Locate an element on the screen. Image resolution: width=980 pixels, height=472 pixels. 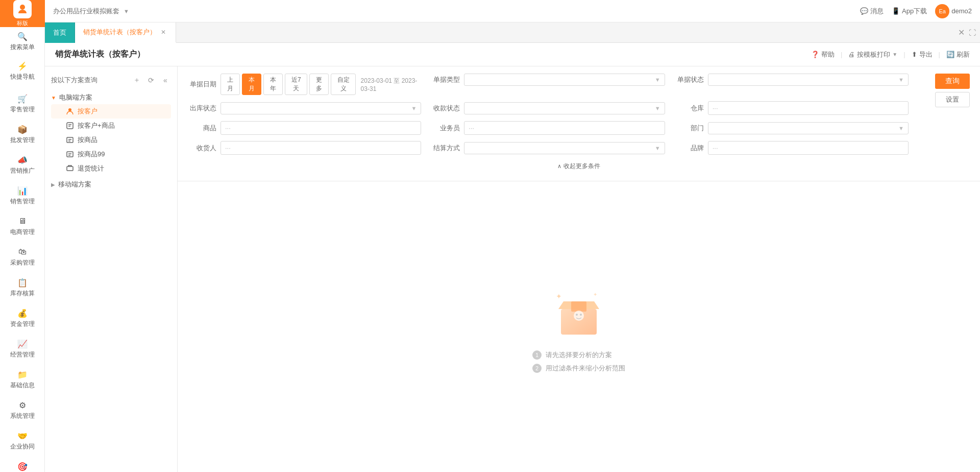
sidebar-item-newbie: 🎯 新手引导 is located at coordinates (22, 464).